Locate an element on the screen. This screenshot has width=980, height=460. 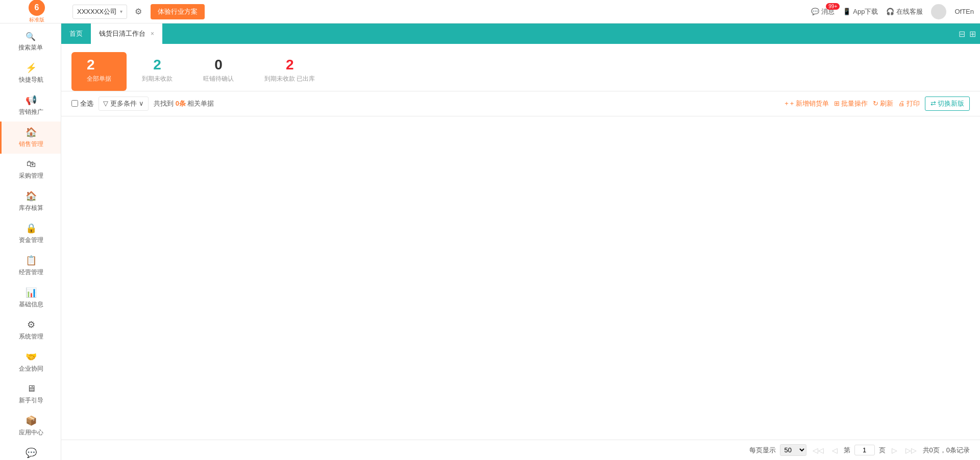
page-input is located at coordinates (865, 450).